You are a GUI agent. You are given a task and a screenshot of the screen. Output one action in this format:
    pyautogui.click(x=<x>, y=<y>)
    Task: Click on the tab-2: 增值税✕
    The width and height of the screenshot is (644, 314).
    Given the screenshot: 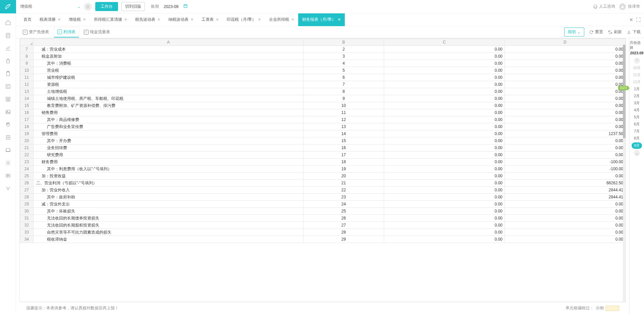 What is the action you would take?
    pyautogui.click(x=77, y=20)
    